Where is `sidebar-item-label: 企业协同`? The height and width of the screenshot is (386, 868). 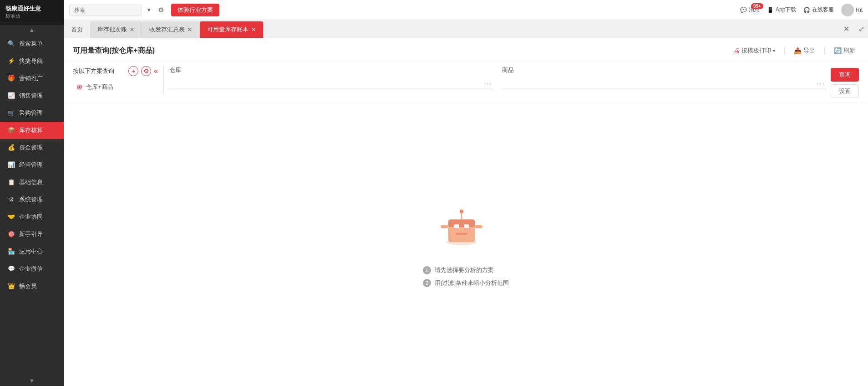
sidebar-item-label: 企业协同 is located at coordinates (31, 217).